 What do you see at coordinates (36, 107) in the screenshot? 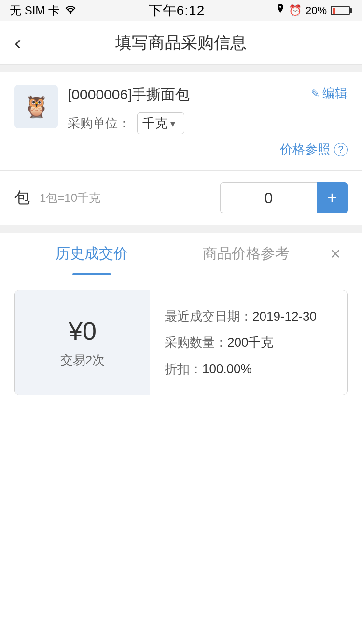
I see `product-thumbnail: 🦉` at bounding box center [36, 107].